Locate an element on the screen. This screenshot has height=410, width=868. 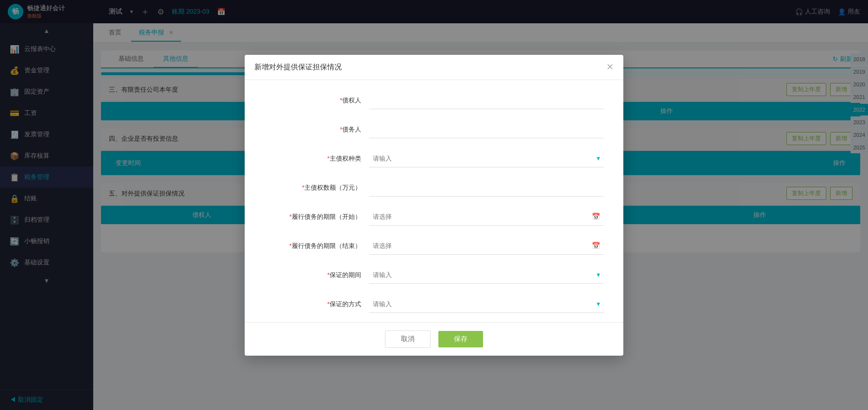
input-debtor is located at coordinates (486, 130).